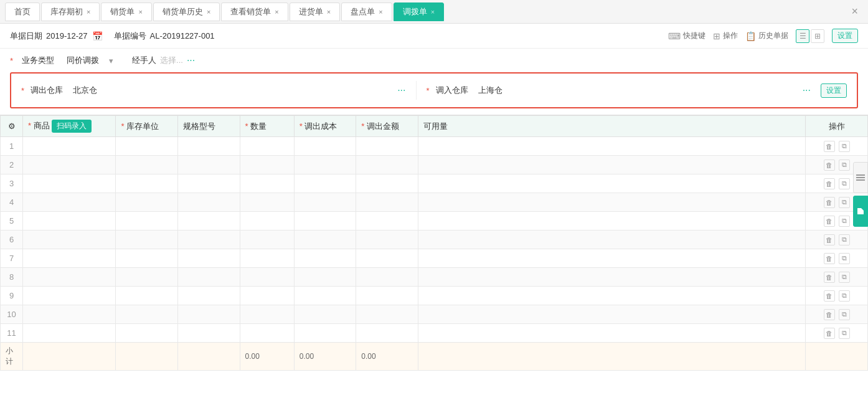 The image size is (868, 395). Describe the element at coordinates (276, 12) in the screenshot. I see `tab-close-view-sales: ×` at that location.